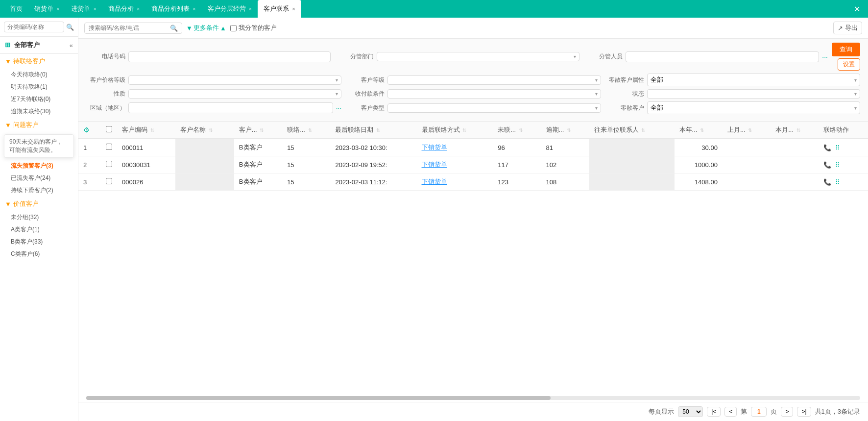  I want to click on phone-input, so click(229, 57).